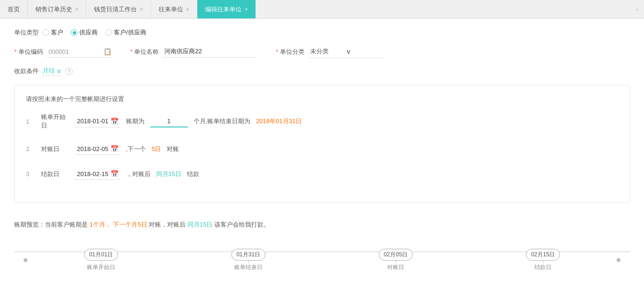  What do you see at coordinates (114, 174) in the screenshot?
I see `payment-date-cal-icon: 📅` at bounding box center [114, 174].